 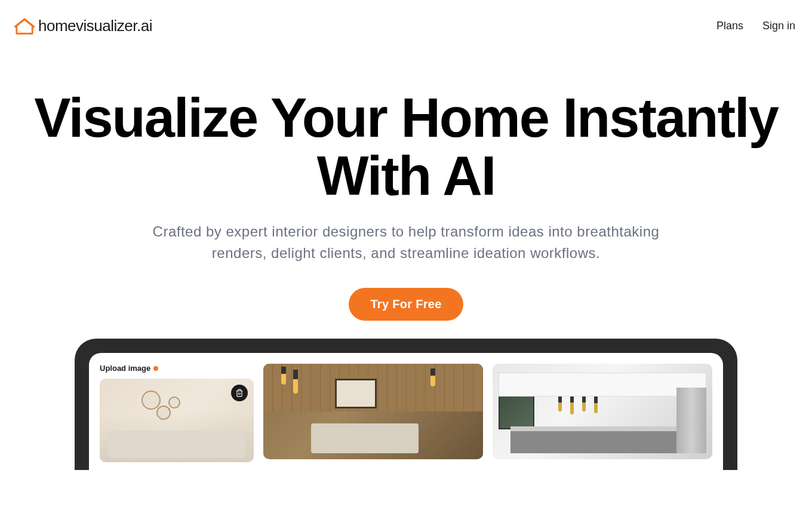 What do you see at coordinates (602, 385) in the screenshot?
I see `decor-cabinets` at bounding box center [602, 385].